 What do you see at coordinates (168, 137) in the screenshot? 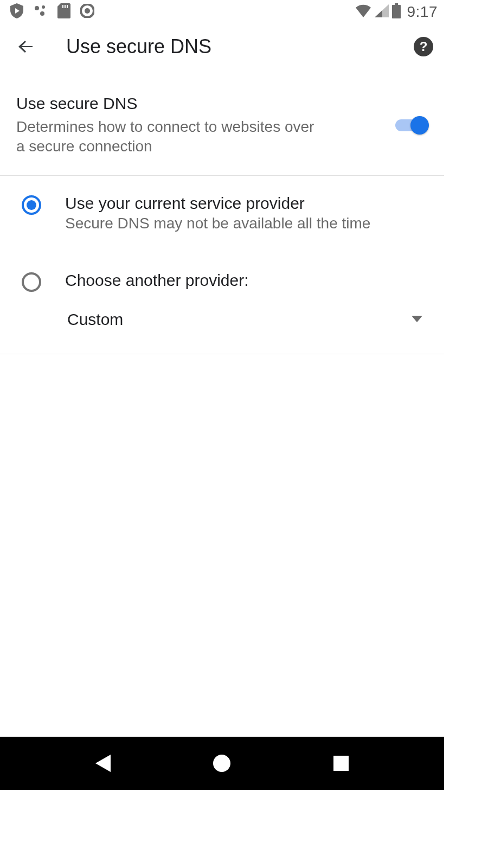
I see `toggle-description: Determines how to connect to websites ov…` at bounding box center [168, 137].